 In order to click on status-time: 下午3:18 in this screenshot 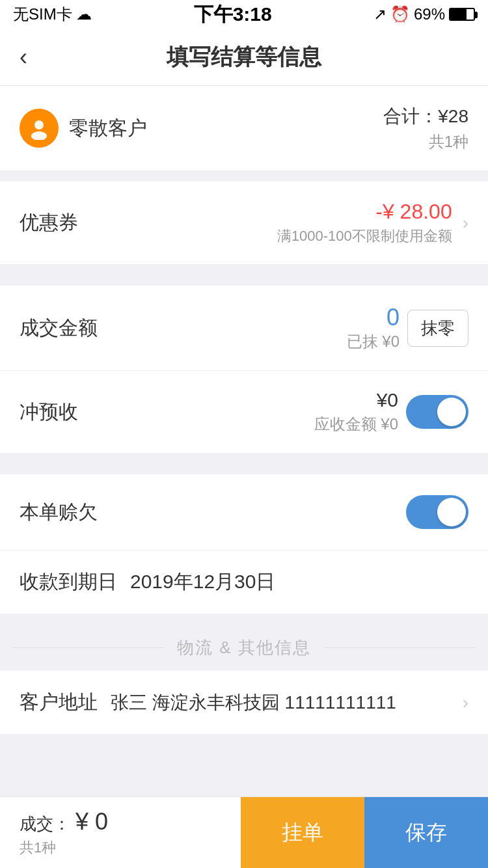, I will do `click(233, 14)`.